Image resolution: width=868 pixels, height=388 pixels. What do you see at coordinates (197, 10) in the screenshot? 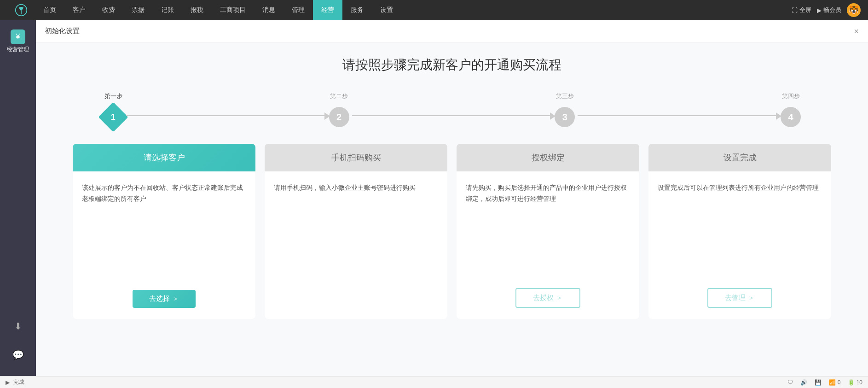
I see `nav-tax: 报税` at bounding box center [197, 10].